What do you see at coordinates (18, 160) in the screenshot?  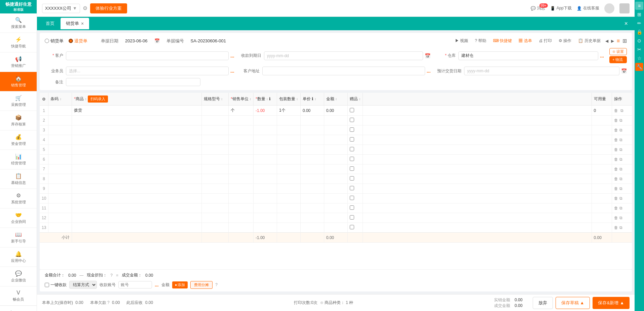 I see `sidebar-item-ops: 📊 经营管理` at bounding box center [18, 160].